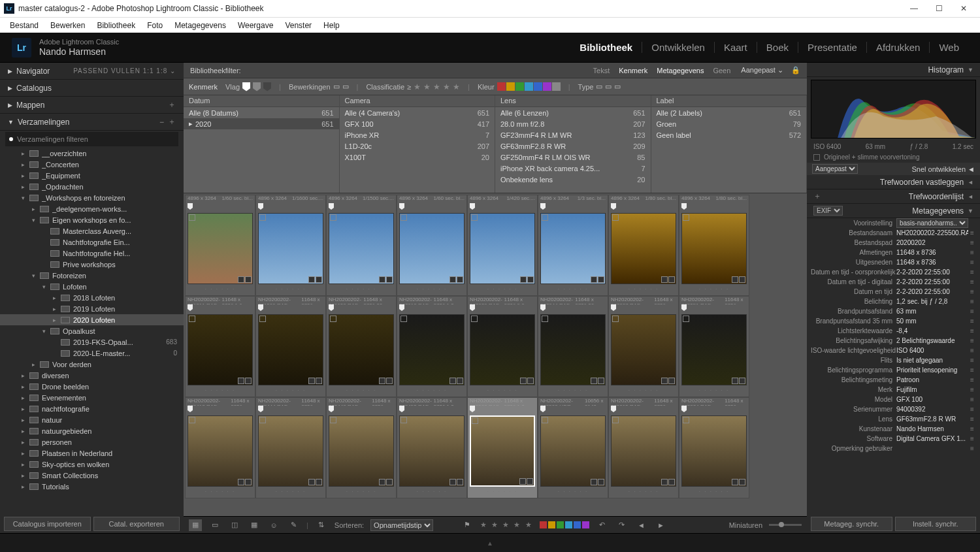 This screenshot has height=552, width=980. I want to click on module-afdrukken: Afdrukken, so click(899, 47).